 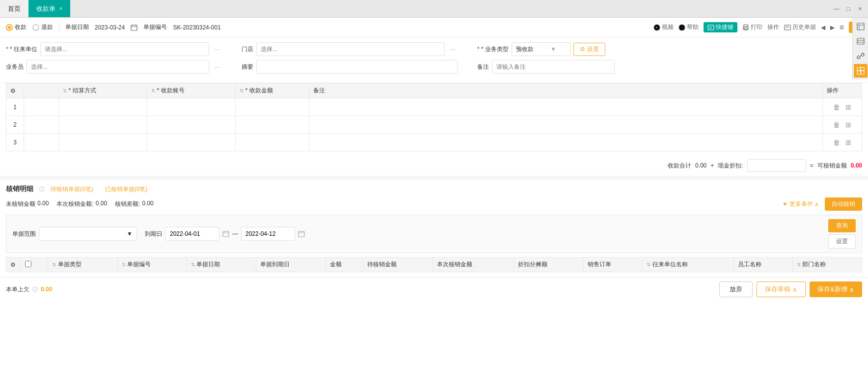 I want to click on range-select: ▼, so click(x=88, y=234).